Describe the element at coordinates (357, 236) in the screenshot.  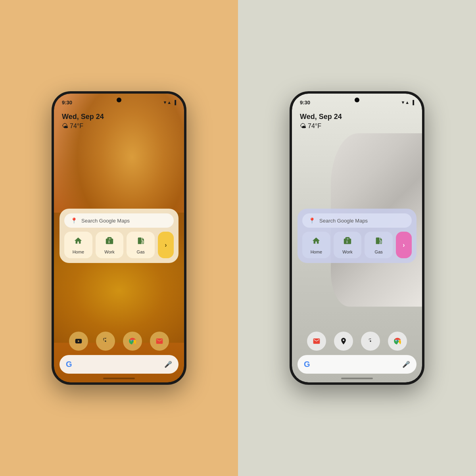
I see `maps-widget-right: 📍 Search Google Maps Home` at that location.